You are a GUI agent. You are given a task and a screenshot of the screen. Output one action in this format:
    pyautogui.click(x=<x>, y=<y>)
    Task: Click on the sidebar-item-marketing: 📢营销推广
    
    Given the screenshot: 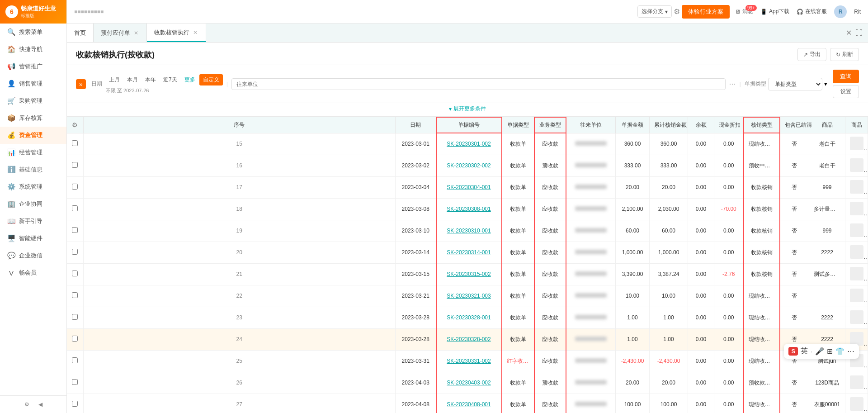 What is the action you would take?
    pyautogui.click(x=33, y=66)
    